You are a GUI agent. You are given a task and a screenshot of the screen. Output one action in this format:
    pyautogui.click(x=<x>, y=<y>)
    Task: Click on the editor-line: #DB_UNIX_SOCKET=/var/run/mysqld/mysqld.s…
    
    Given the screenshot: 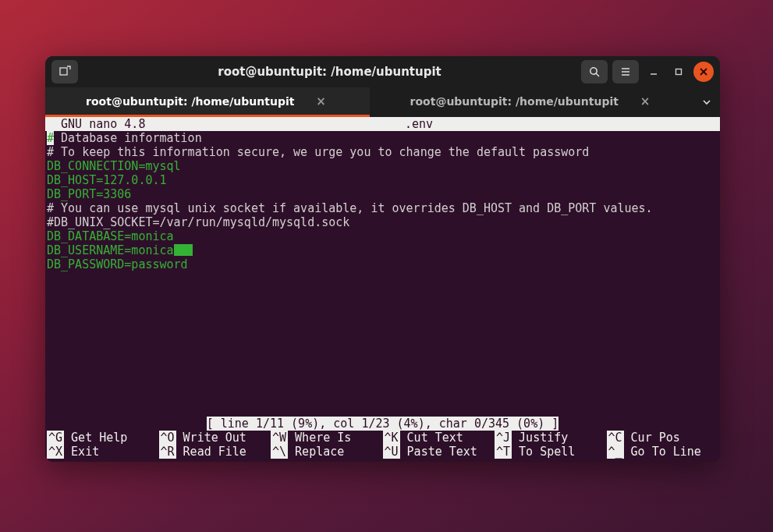 What is the action you would take?
    pyautogui.click(x=382, y=222)
    